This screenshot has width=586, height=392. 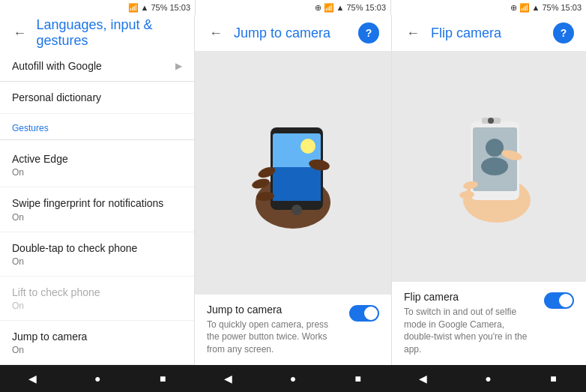 I want to click on personal-dict-label: Personal dictionary, so click(x=97, y=97).